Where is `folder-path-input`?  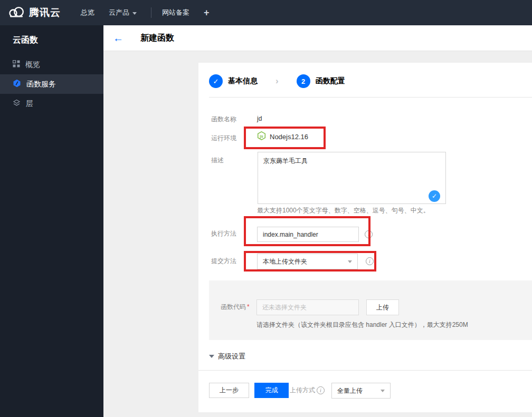 folder-path-input is located at coordinates (308, 307).